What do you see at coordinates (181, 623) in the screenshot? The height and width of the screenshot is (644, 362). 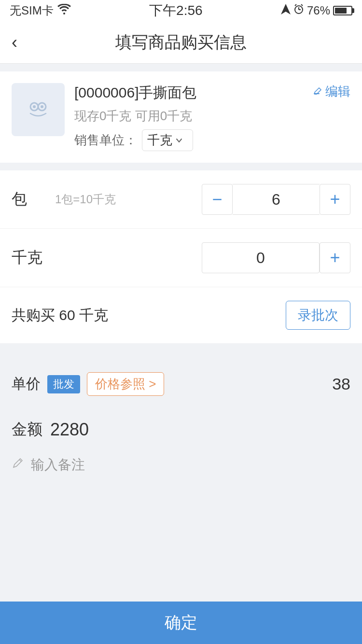 I see `confirm-button: 确定` at bounding box center [181, 623].